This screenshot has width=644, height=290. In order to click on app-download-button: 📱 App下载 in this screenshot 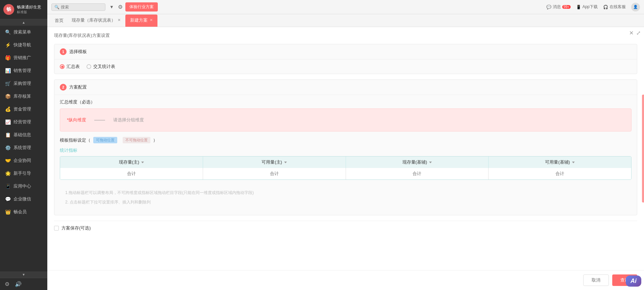, I will do `click(587, 7)`.